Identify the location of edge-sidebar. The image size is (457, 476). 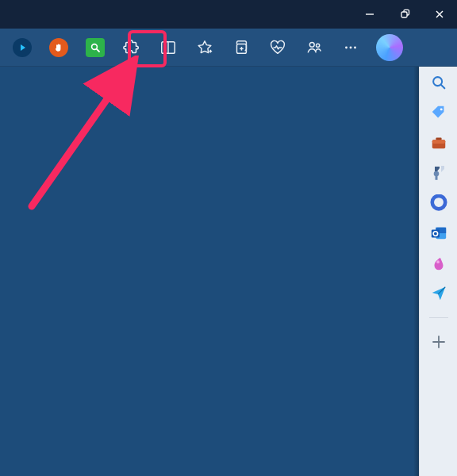
(438, 271).